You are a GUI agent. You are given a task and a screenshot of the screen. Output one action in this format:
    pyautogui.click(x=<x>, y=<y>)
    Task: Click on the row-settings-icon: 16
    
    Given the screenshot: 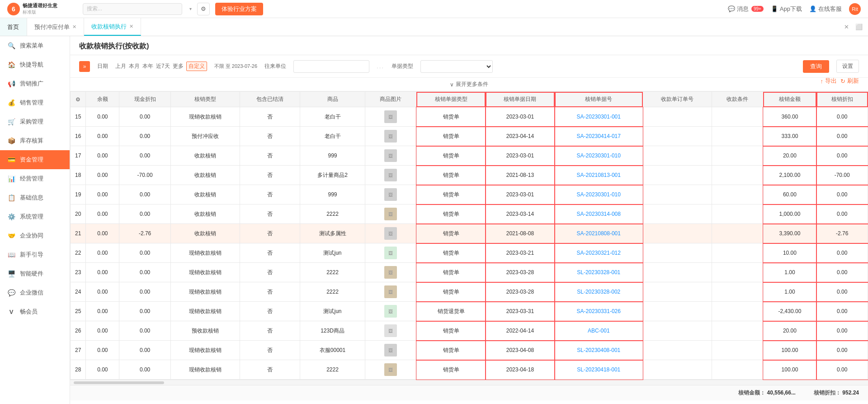 What is the action you would take?
    pyautogui.click(x=78, y=137)
    